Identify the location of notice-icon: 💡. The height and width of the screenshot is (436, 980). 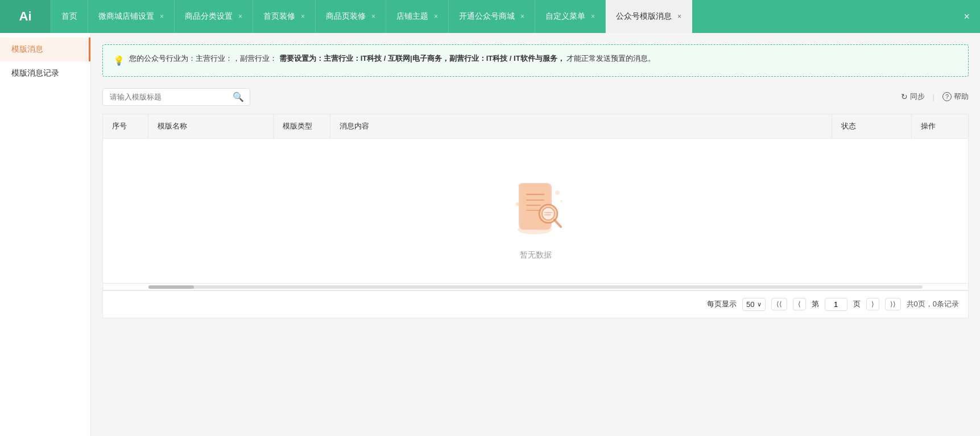
(119, 61).